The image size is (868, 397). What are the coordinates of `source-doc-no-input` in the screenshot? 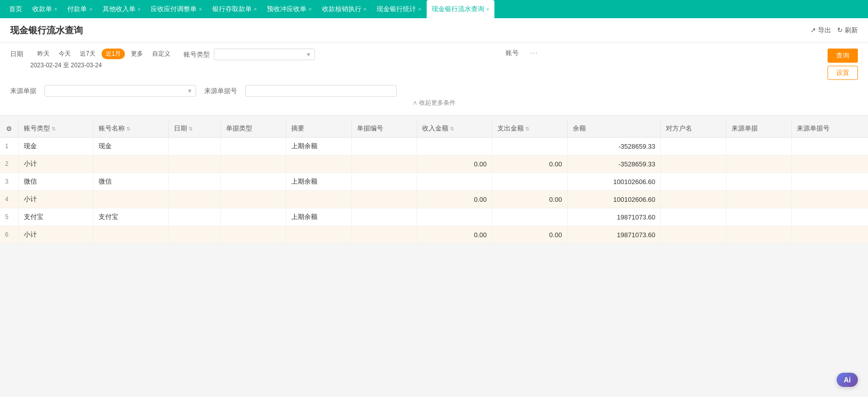 It's located at (321, 91).